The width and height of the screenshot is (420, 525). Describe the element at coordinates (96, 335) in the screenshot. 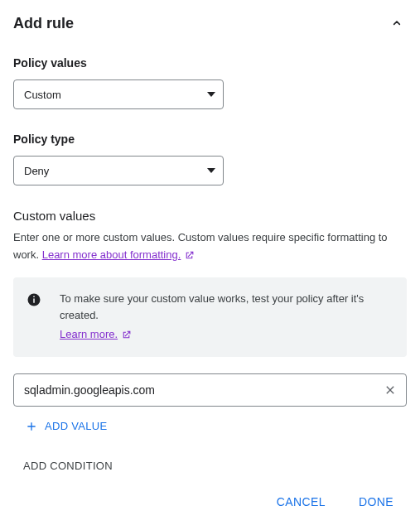

I see `learn-more-link: Learn more.` at that location.